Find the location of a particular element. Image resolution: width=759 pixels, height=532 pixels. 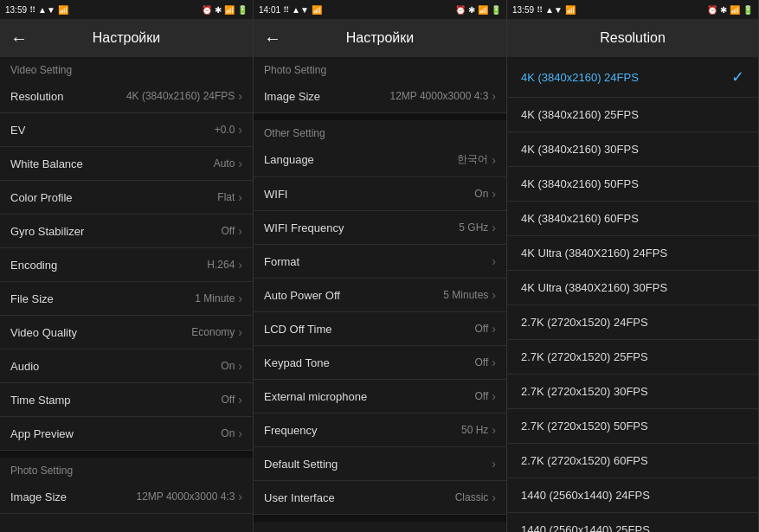

battery-icon-2: 🔋 is located at coordinates (496, 10).